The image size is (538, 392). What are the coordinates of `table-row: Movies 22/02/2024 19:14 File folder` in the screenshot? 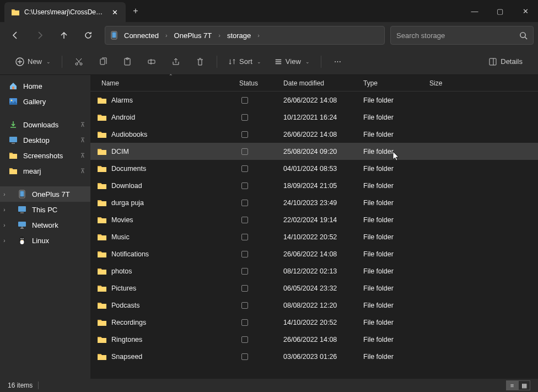 It's located at (314, 219).